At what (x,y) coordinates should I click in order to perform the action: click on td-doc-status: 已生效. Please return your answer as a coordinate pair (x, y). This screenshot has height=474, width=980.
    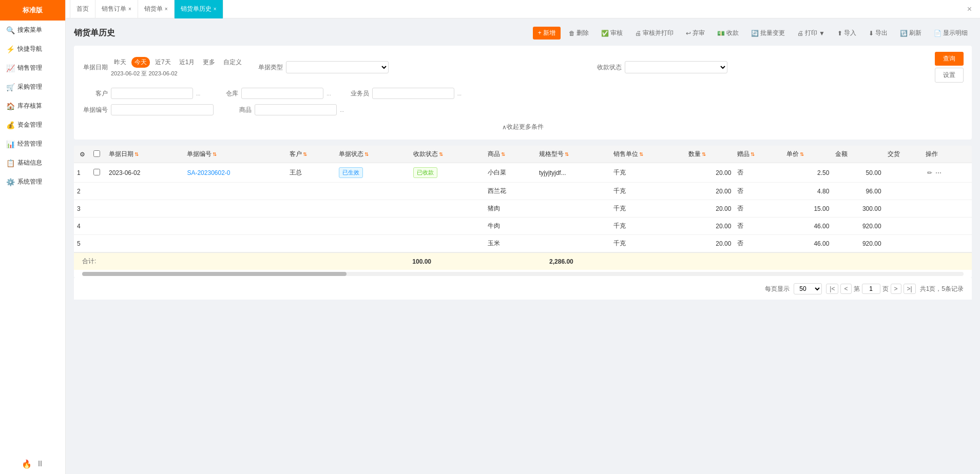
    Looking at the image, I should click on (373, 173).